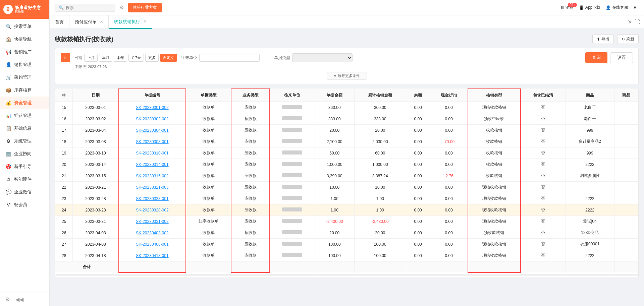  Describe the element at coordinates (145, 7) in the screenshot. I see `industry-btn: 体验行业方案` at that location.